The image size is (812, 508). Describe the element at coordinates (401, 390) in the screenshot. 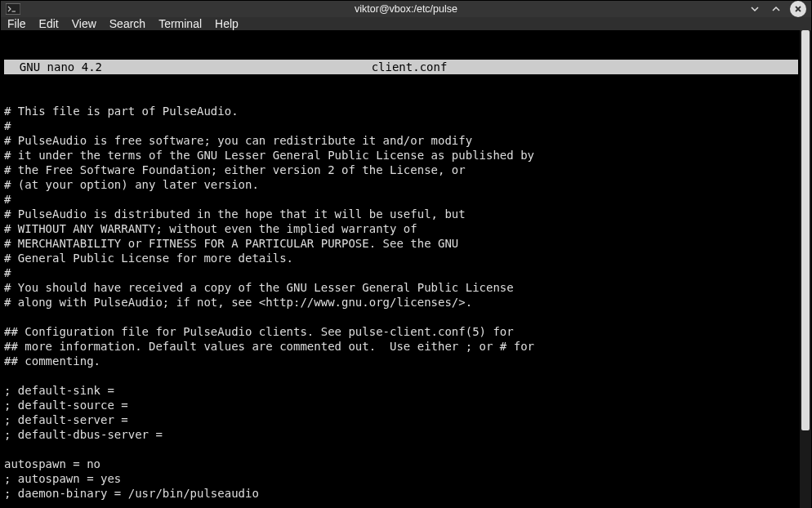

I see `file-line: ; default-sink =` at that location.